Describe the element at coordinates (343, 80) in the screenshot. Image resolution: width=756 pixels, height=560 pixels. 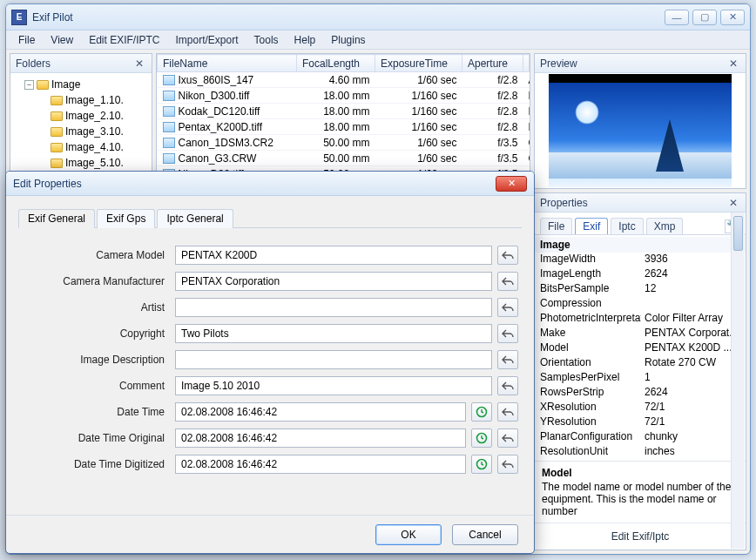
I see `table-row: Ixus_860IS_1474.60 mm1/60 secf/2.8Auto,` at that location.